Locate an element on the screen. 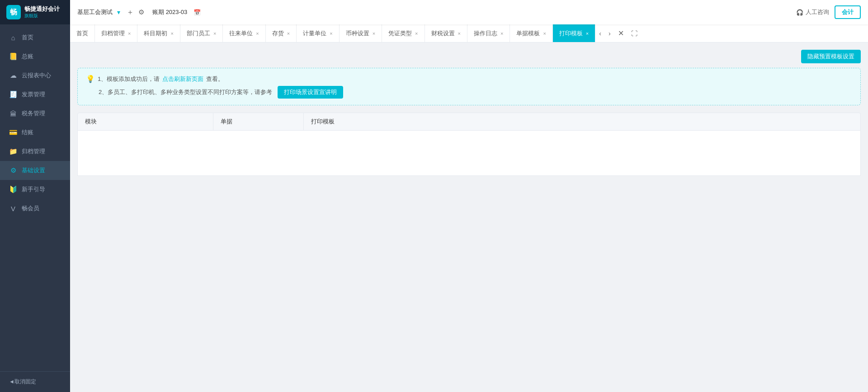 Image resolution: width=868 pixels, height=392 pixels. invoice-icon: 🧾 is located at coordinates (13, 94).